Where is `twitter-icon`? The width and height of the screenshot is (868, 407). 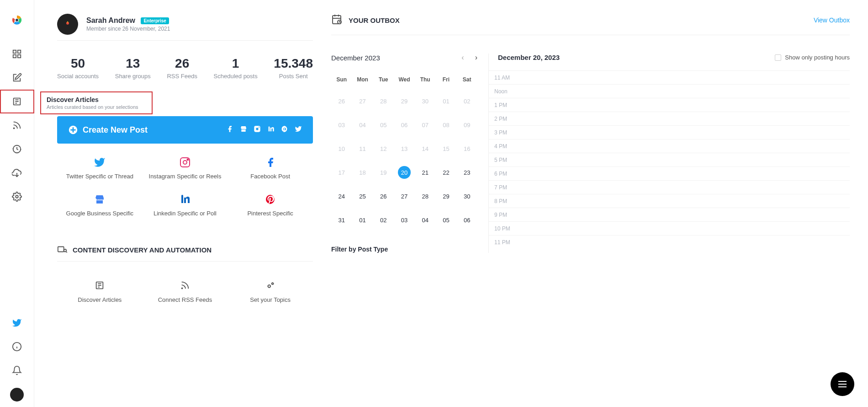
twitter-icon is located at coordinates (298, 130).